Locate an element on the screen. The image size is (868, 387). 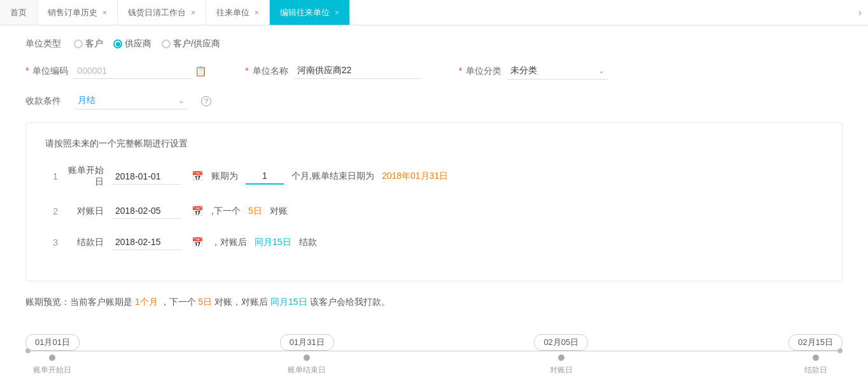
reconcile-prefix: ,下一个 is located at coordinates (226, 211).